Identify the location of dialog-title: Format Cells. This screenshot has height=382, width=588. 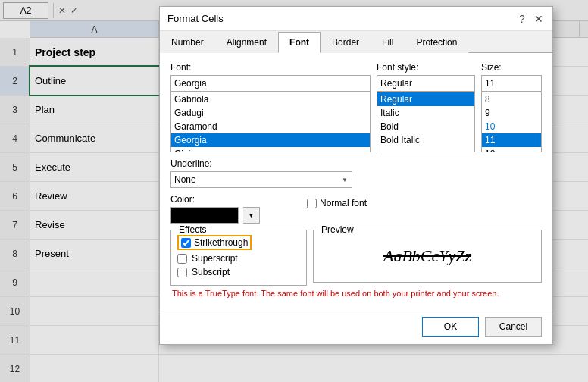
(195, 18).